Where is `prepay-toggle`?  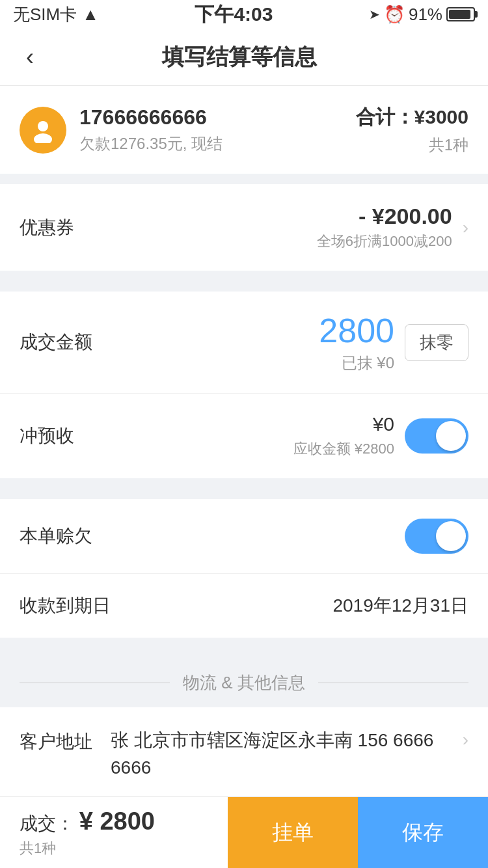
prepay-toggle is located at coordinates (437, 436).